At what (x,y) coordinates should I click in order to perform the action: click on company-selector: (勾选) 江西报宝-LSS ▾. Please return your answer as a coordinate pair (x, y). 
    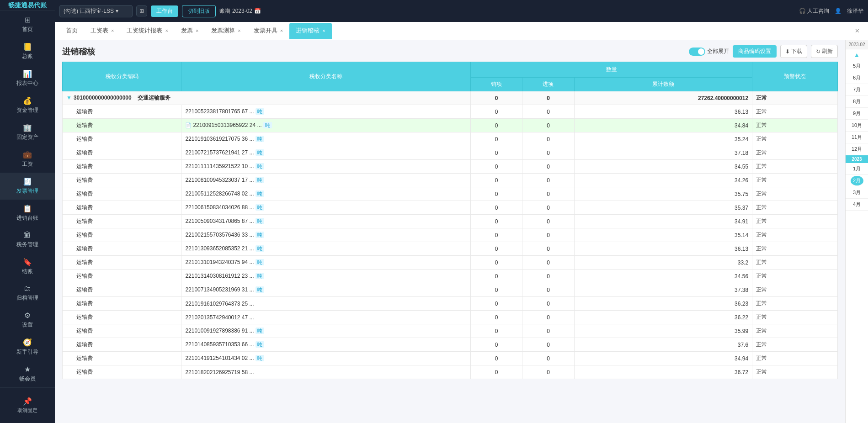
    Looking at the image, I should click on (96, 11).